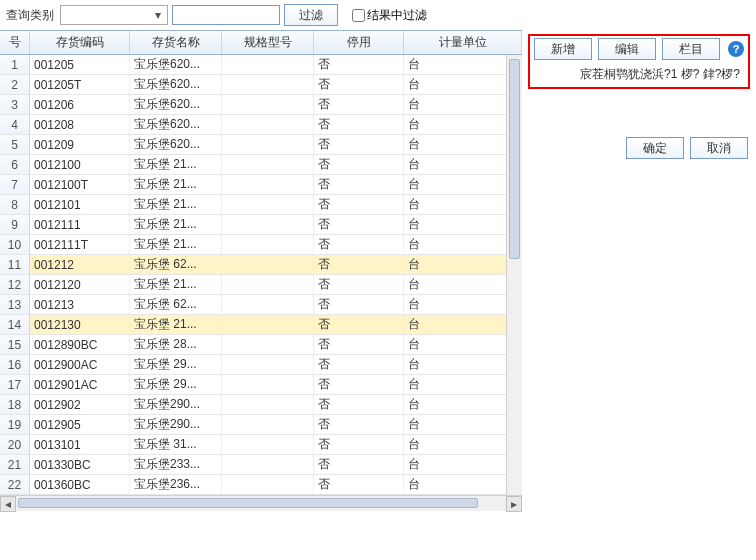  Describe the element at coordinates (261, 365) in the screenshot. I see `table-row: 160012900AC宝乐堡 29...否台` at that location.